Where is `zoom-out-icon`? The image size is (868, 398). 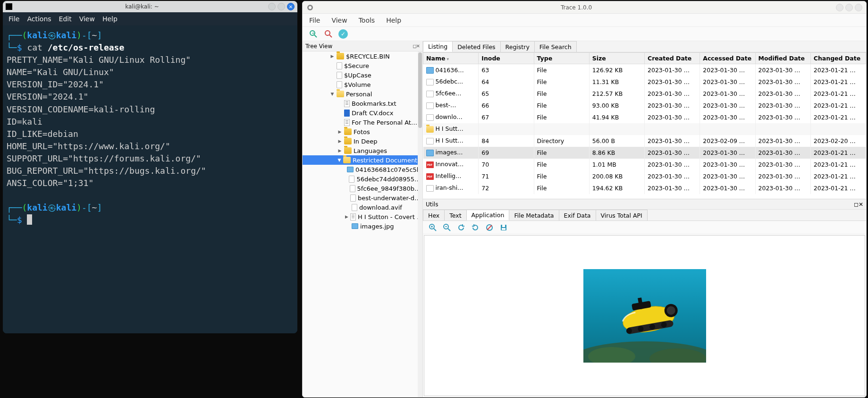 zoom-out-icon is located at coordinates (447, 228).